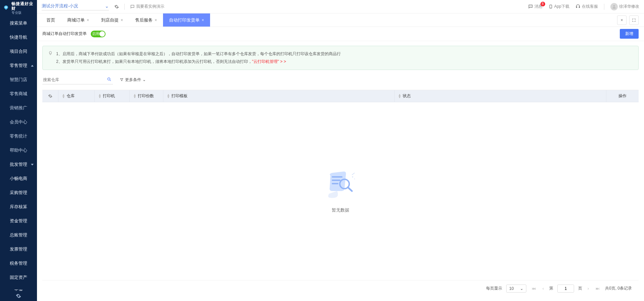  Describe the element at coordinates (133, 80) in the screenshot. I see `filter-more: 更多条件 ⌄` at that location.